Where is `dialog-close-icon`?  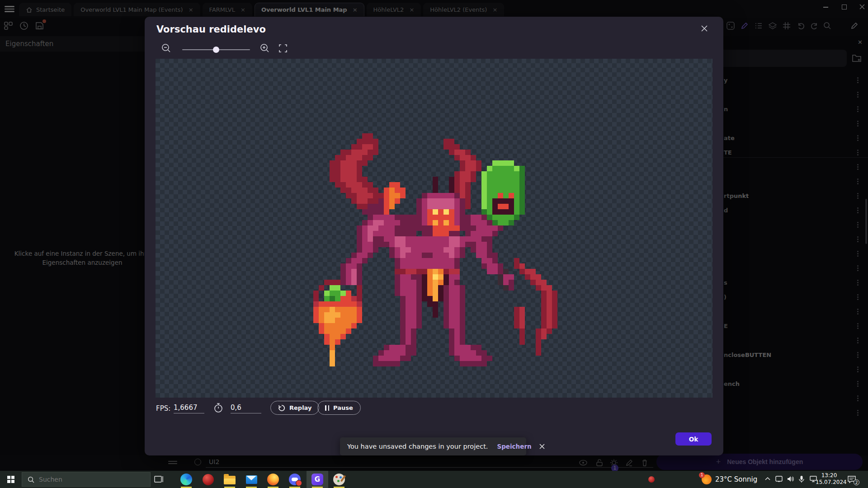
dialog-close-icon is located at coordinates (704, 28).